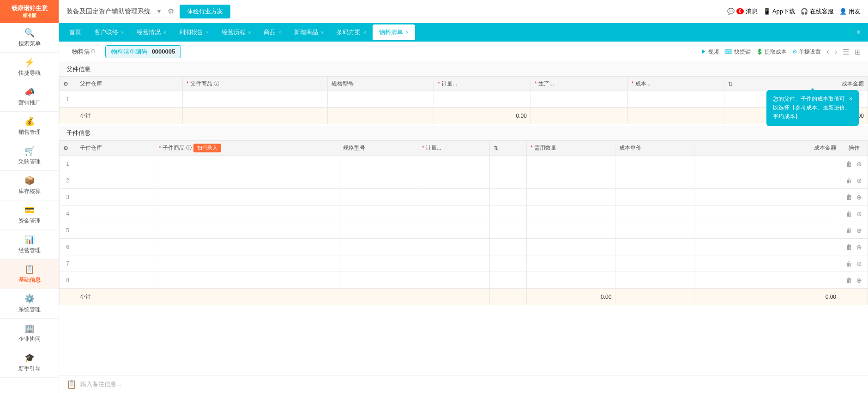  What do you see at coordinates (143, 52) in the screenshot?
I see `sub-tab-bom-code: 物料清单编码 0000005` at bounding box center [143, 52].